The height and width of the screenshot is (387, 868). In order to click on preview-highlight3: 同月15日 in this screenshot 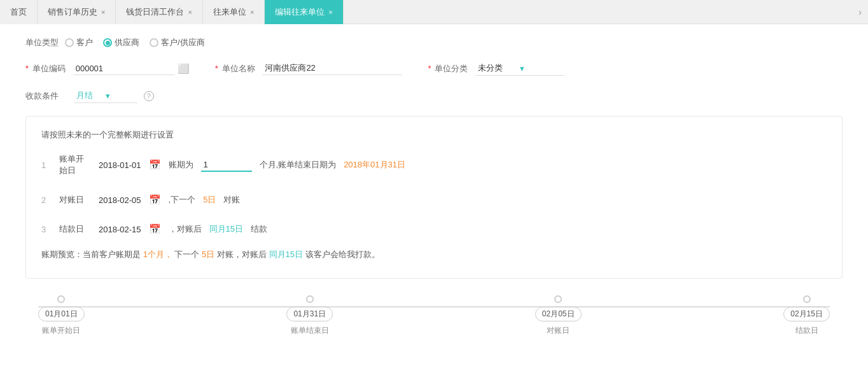, I will do `click(286, 255)`.